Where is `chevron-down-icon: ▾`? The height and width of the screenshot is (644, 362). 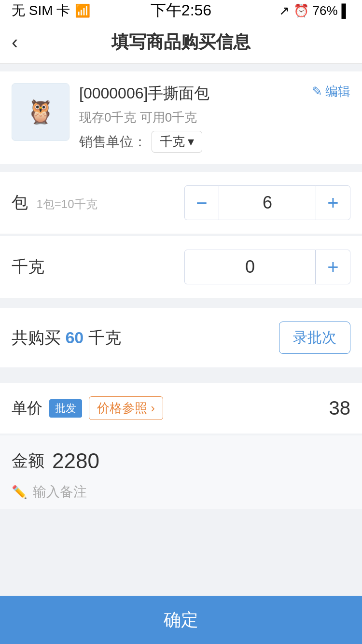 chevron-down-icon: ▾ is located at coordinates (191, 142).